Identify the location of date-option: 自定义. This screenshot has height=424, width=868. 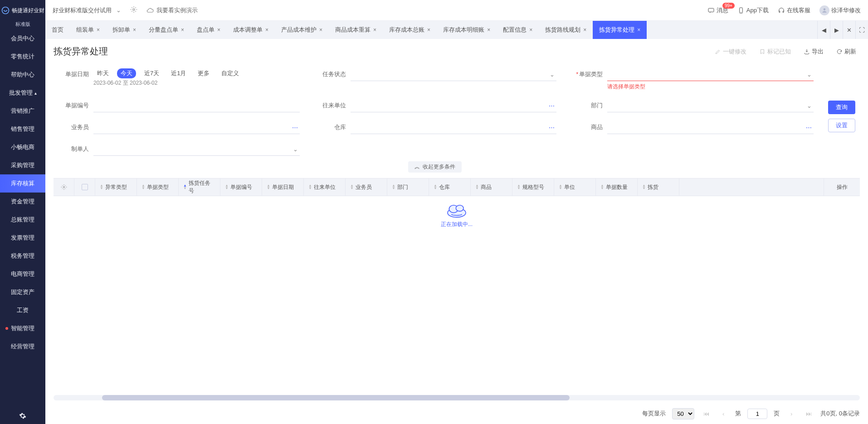
(230, 73).